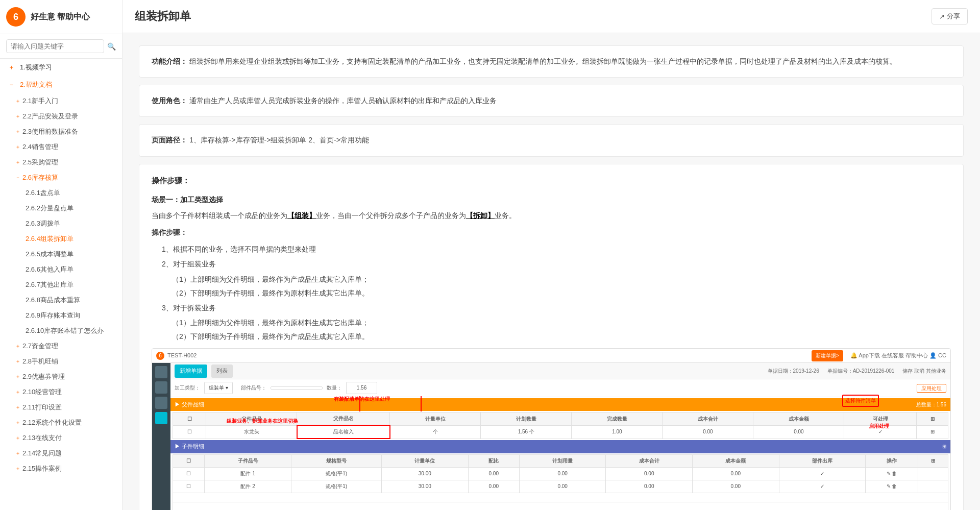 The width and height of the screenshot is (980, 510). I want to click on sidebar-item-s263: 2.6.3调拨单, so click(61, 224).